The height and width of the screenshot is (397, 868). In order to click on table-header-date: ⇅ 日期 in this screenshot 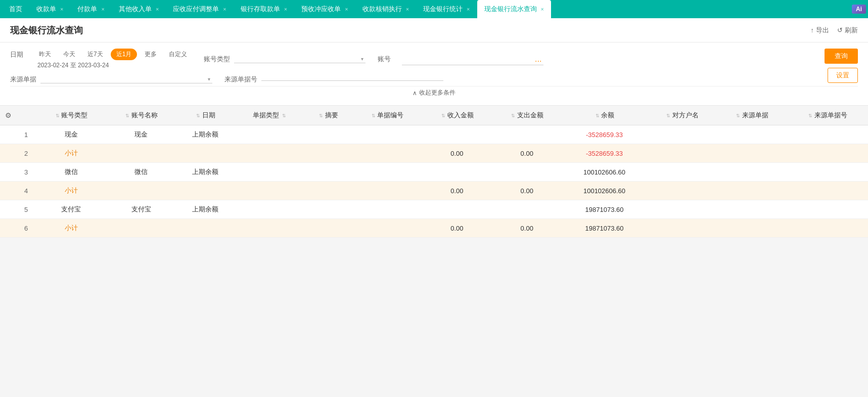, I will do `click(205, 115)`.